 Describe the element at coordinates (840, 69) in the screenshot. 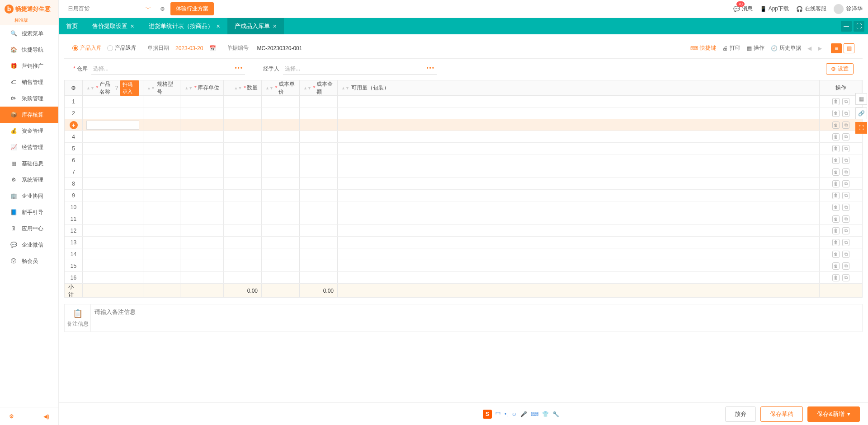

I see `settings-button: ⚙ 设置` at that location.